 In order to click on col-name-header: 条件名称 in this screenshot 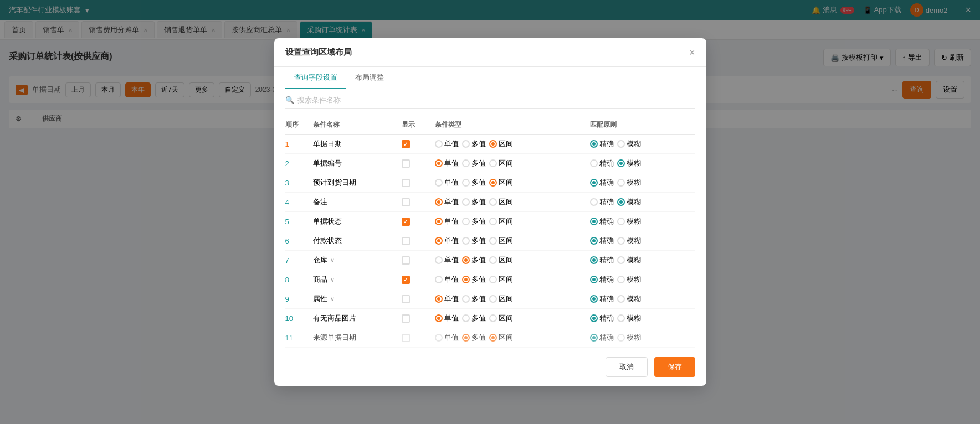, I will do `click(357, 125)`.